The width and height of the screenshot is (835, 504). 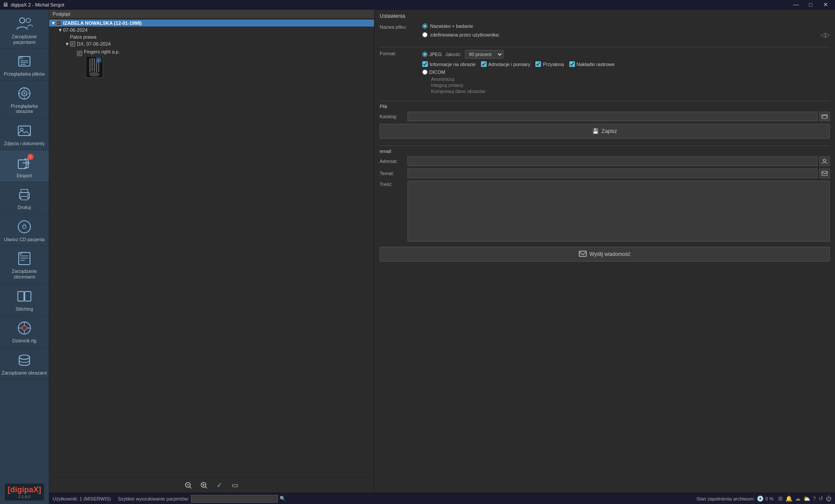 What do you see at coordinates (780, 499) in the screenshot?
I see `grid-icon: ⊞` at bounding box center [780, 499].